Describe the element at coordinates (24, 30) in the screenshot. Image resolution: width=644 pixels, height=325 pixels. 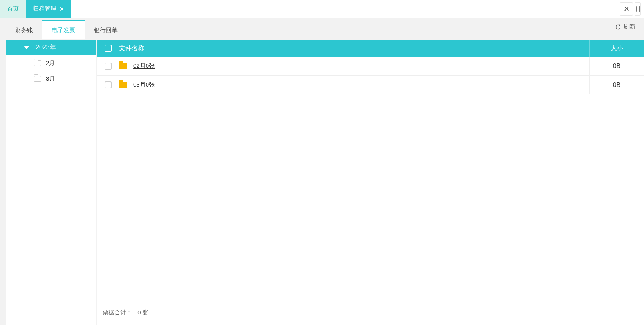
I see `sub-tab-finance: 财务账` at that location.